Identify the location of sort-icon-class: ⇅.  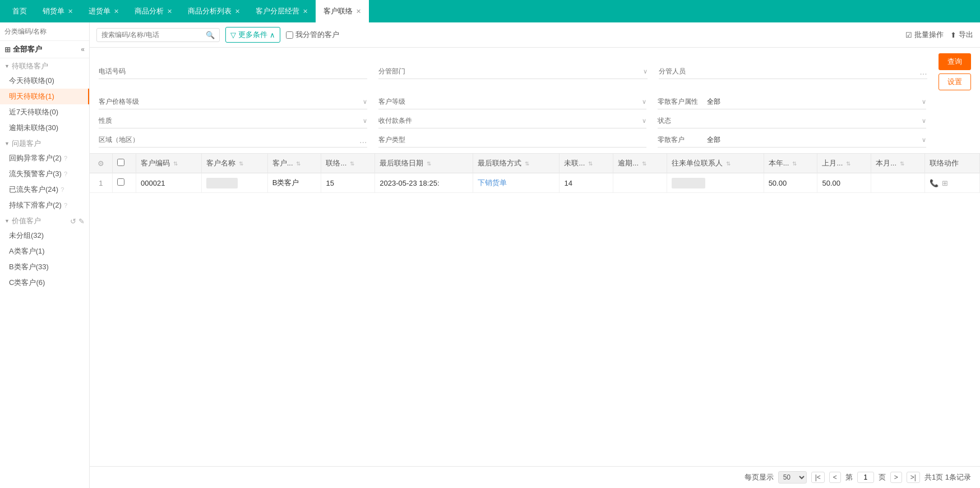
(298, 164).